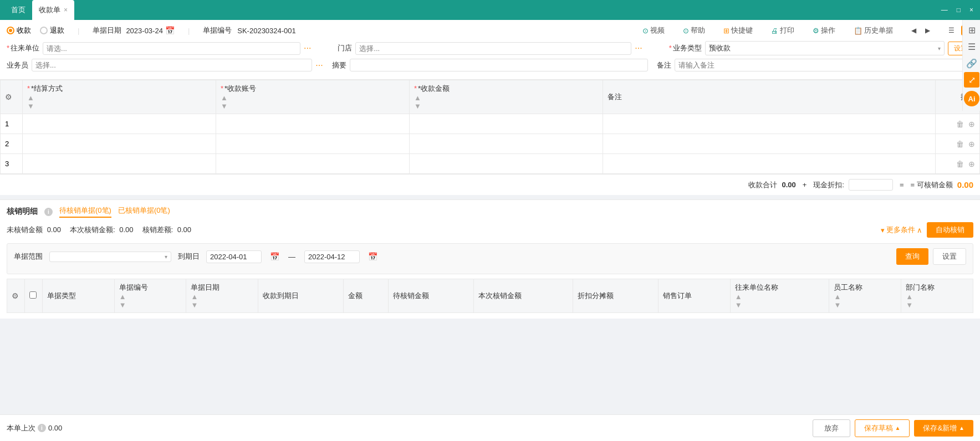 The image size is (980, 441). I want to click on amount-sort: ▲▼, so click(506, 102).